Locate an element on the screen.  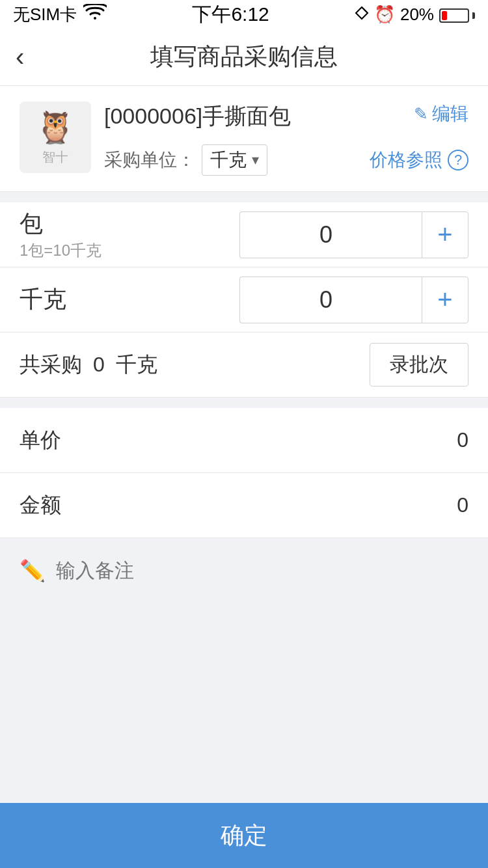
page-header: ‹ 填写商品采购信息 is located at coordinates (244, 57).